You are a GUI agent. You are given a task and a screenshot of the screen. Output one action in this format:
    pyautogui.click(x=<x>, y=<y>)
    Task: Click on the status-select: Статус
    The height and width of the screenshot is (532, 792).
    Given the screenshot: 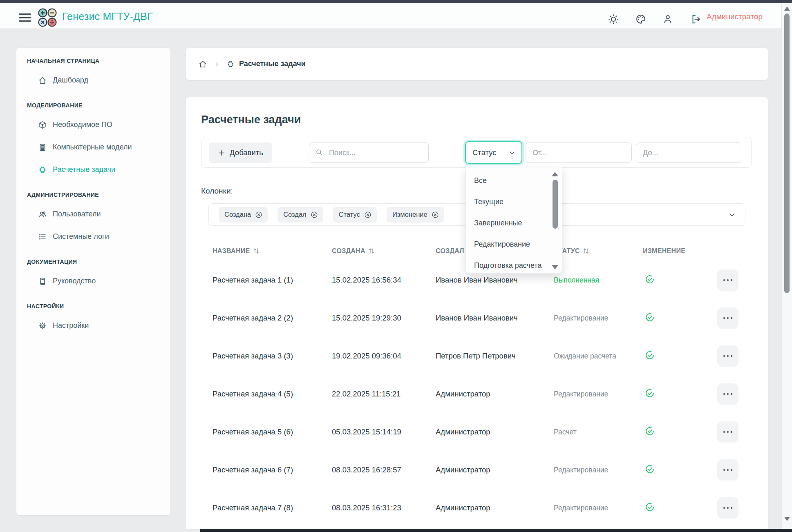 What is the action you would take?
    pyautogui.click(x=494, y=153)
    